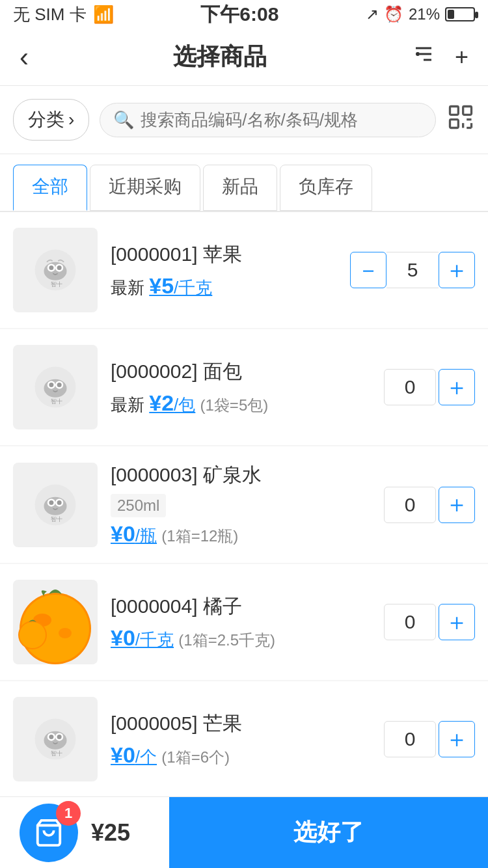 This screenshot has height=868, width=488. Describe the element at coordinates (462, 57) in the screenshot. I see `add-icon: +` at that location.